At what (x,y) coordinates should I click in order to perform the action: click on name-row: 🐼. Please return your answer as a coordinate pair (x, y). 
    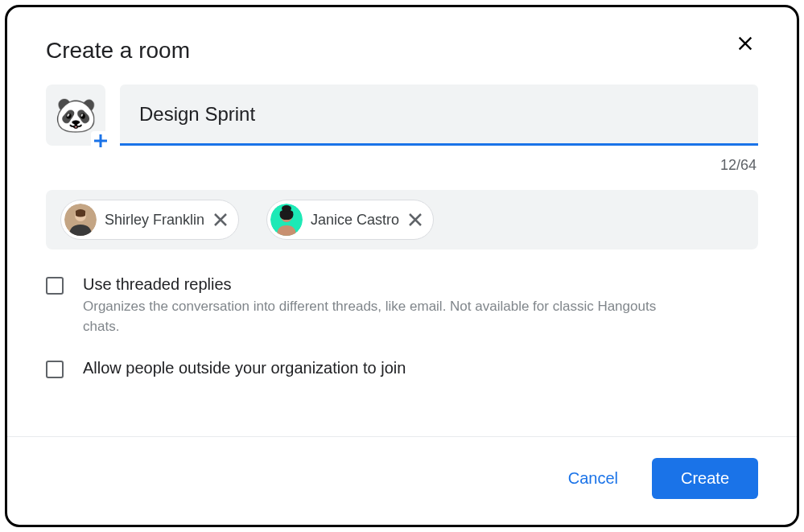
    Looking at the image, I should click on (402, 109).